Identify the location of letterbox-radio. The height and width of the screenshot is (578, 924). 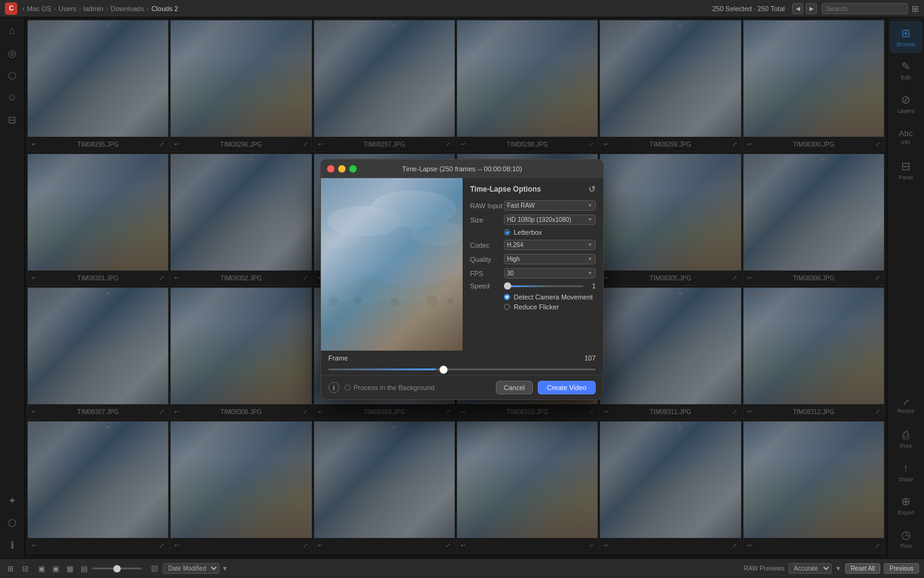
(507, 232).